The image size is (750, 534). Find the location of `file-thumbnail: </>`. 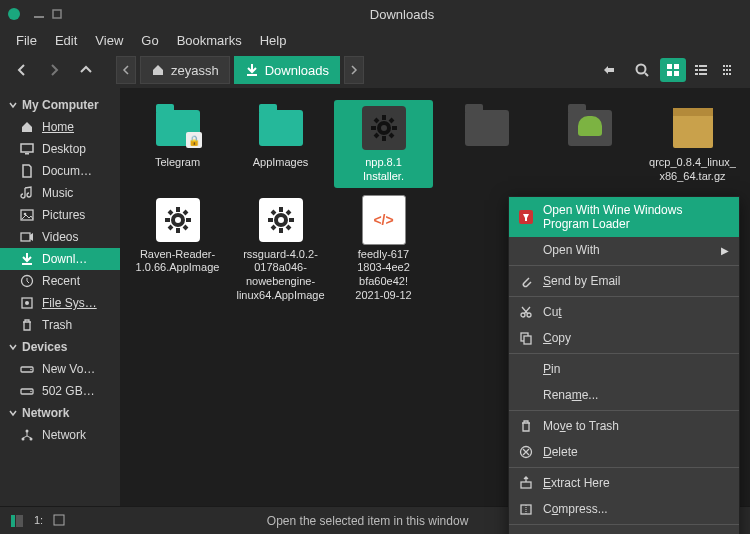

file-thumbnail: </> is located at coordinates (384, 220).